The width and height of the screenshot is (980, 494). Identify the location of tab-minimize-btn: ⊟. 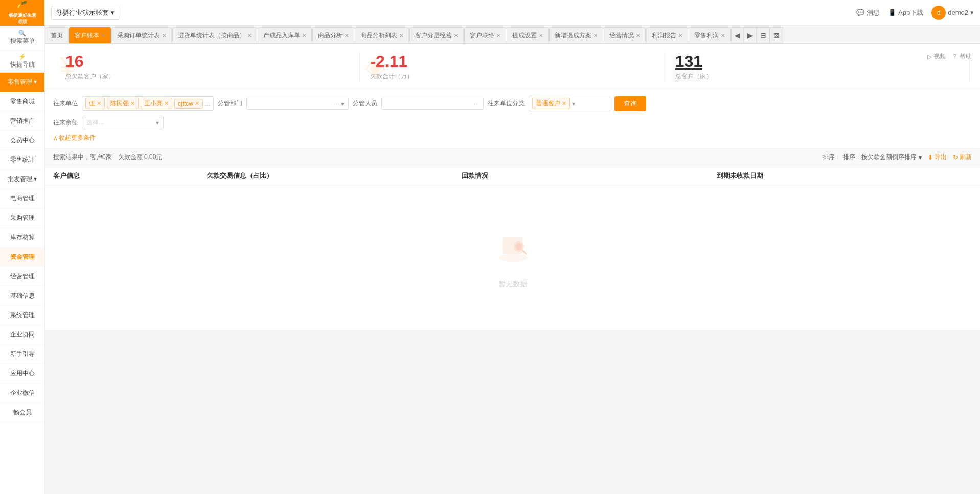
(763, 35).